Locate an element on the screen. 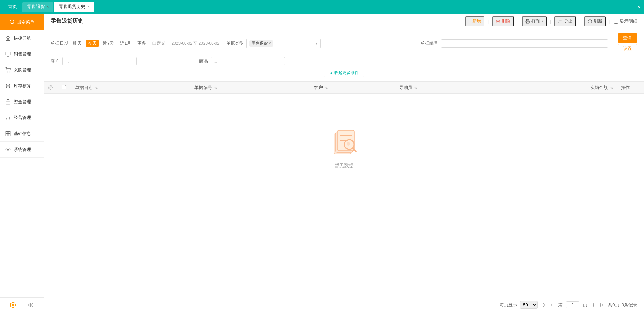 The height and width of the screenshot is (312, 644). settings-icon is located at coordinates (13, 305).